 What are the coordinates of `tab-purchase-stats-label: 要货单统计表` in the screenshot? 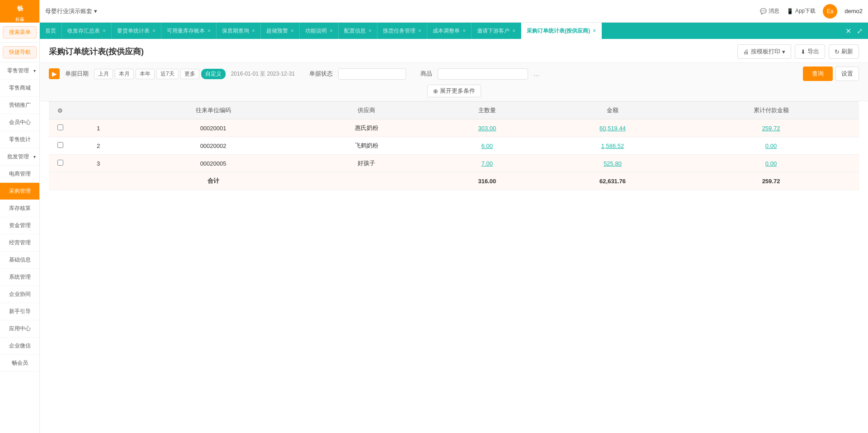 It's located at (133, 31).